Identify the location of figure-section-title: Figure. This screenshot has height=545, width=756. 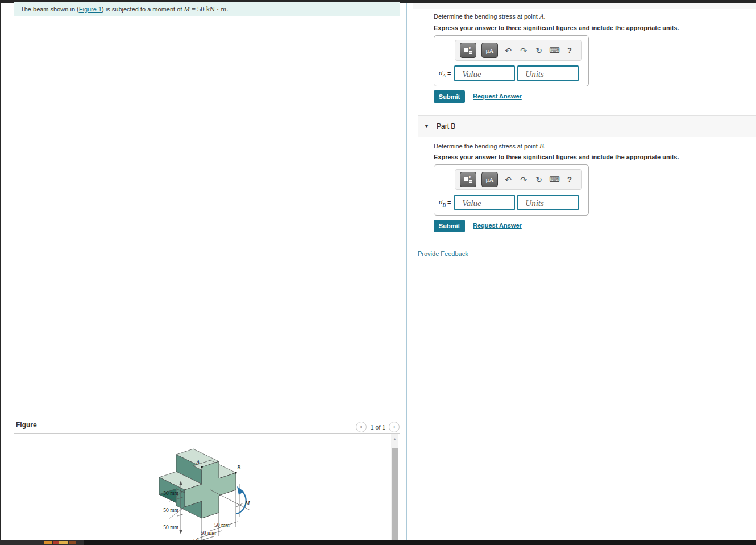
(26, 425).